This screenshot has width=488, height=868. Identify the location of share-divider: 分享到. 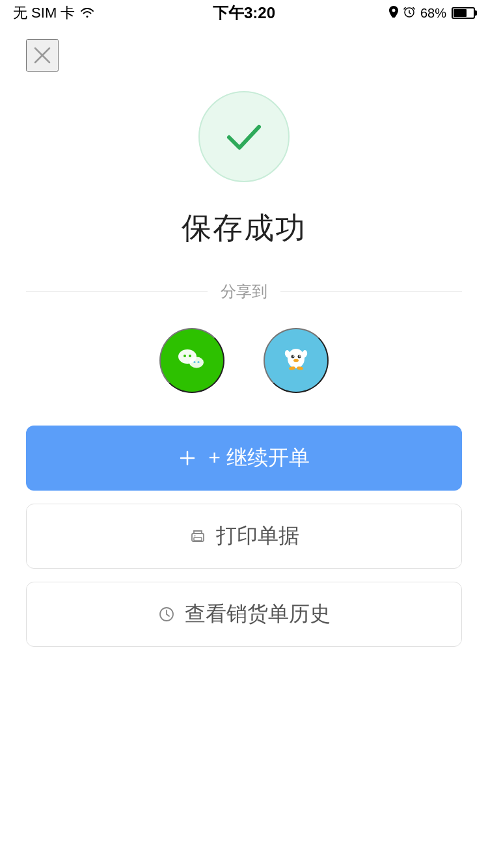
(244, 292).